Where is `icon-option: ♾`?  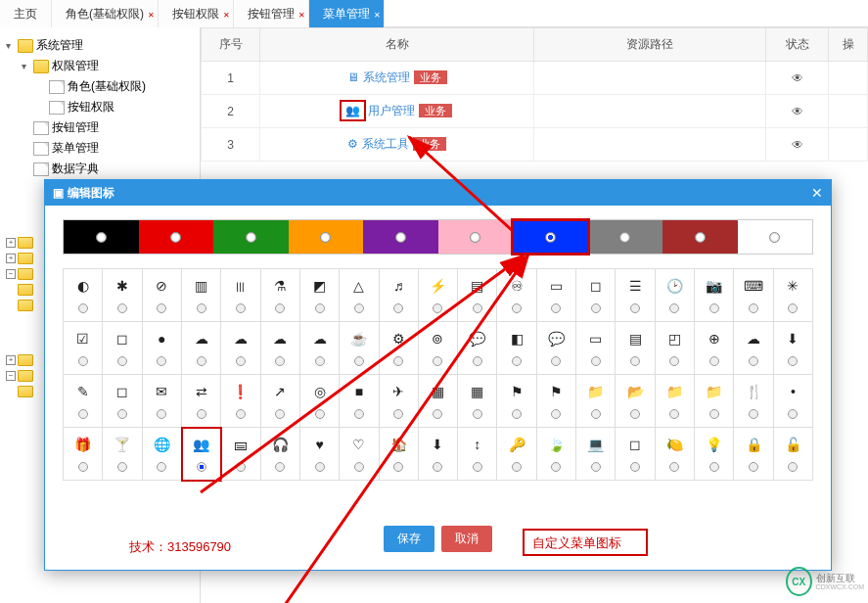 icon-option: ♾ is located at coordinates (517, 296).